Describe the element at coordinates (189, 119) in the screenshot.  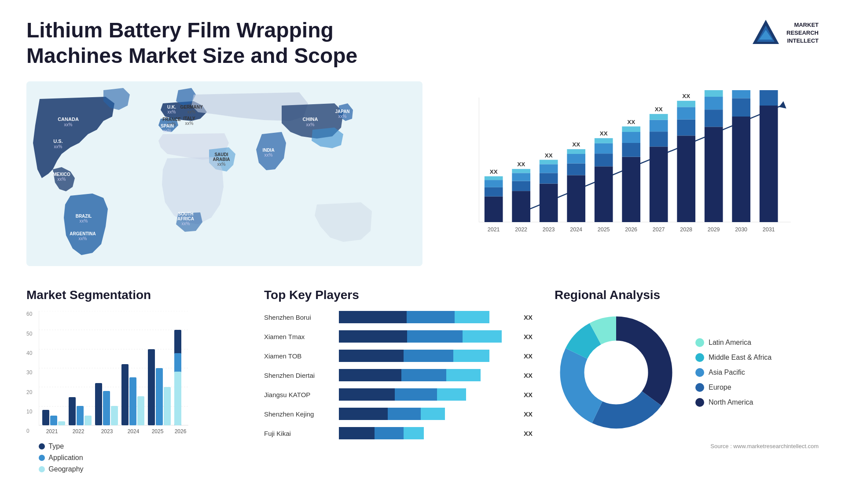
I see `svg-text: ITALY` at that location.